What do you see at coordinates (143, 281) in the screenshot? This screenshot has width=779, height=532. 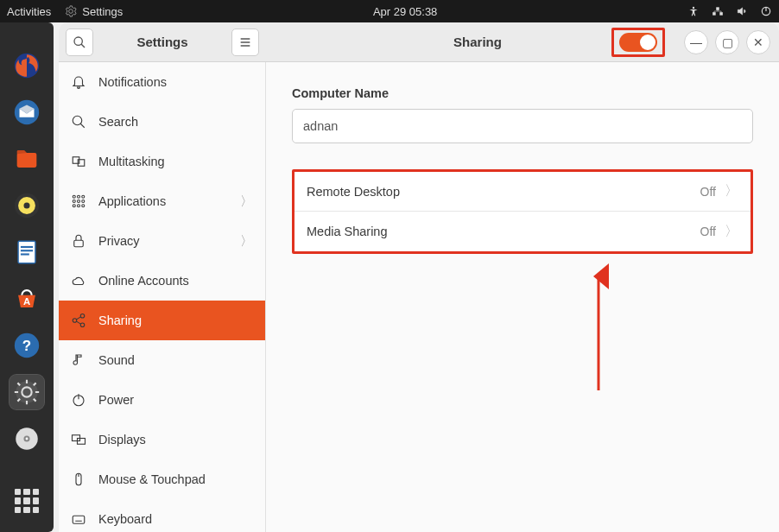 I see `sidebar-item-label: Online Accounts` at bounding box center [143, 281].